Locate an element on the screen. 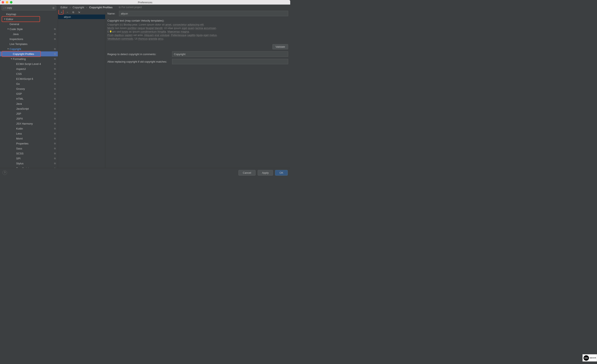 This screenshot has width=597, height=364. tree-item-groovy: Groovy⧉ is located at coordinates (29, 89).